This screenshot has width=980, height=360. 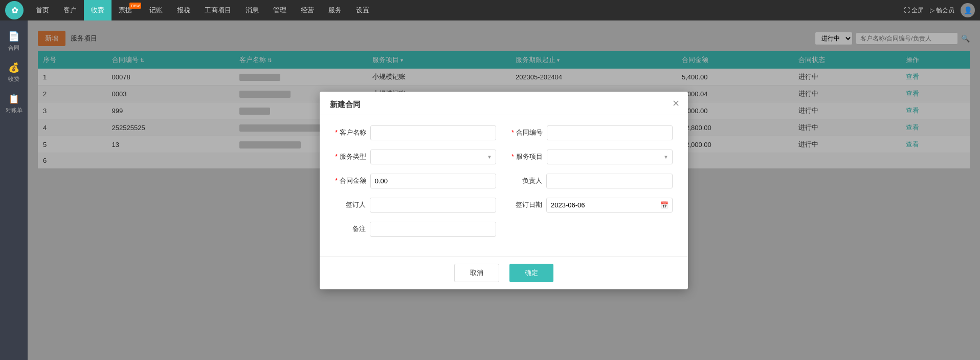 What do you see at coordinates (252, 10) in the screenshot?
I see `nav-messages: 消息` at bounding box center [252, 10].